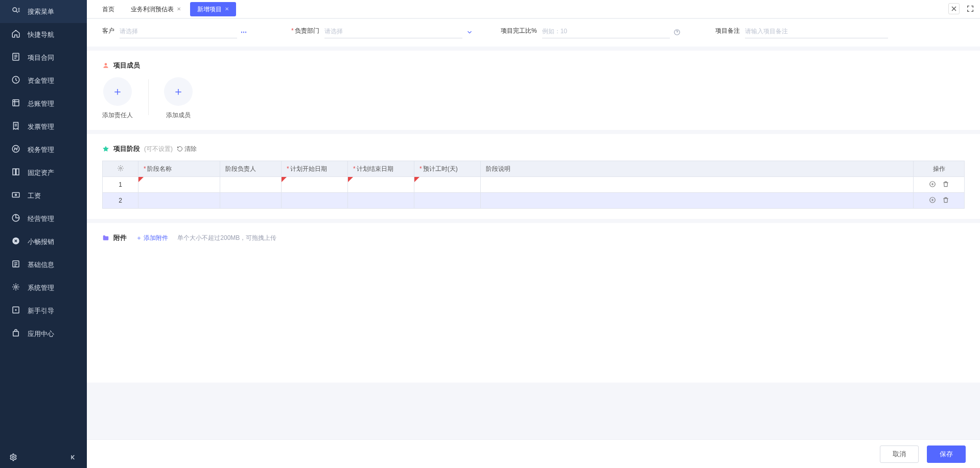  What do you see at coordinates (16, 127) in the screenshot?
I see `invoice-icon` at bounding box center [16, 127].